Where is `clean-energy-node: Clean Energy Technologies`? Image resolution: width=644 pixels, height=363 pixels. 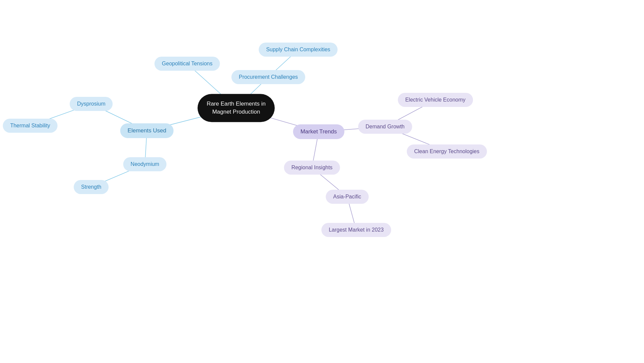 clean-energy-node: Clean Energy Technologies is located at coordinates (447, 152).